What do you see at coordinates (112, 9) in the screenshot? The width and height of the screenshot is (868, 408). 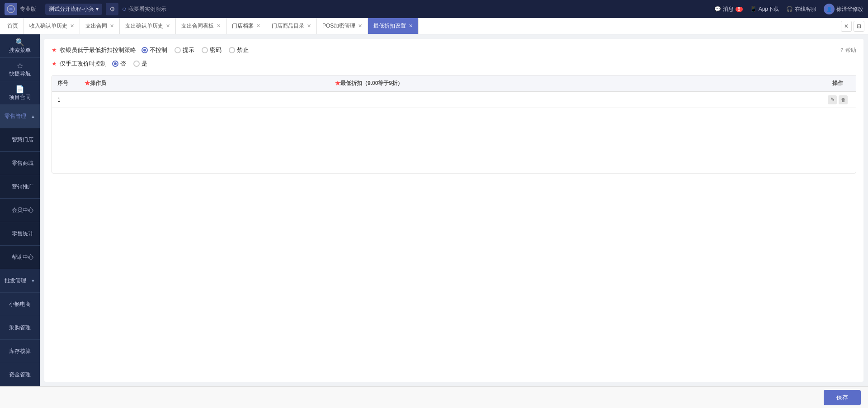 I see `settings-button: ⚙` at bounding box center [112, 9].